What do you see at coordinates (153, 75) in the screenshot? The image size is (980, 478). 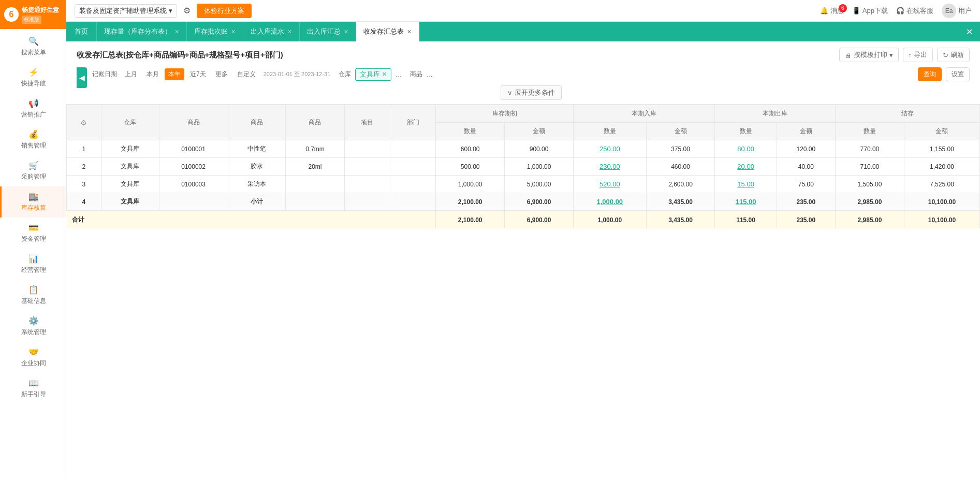 I see `date-btn-this-month: 本月` at bounding box center [153, 75].